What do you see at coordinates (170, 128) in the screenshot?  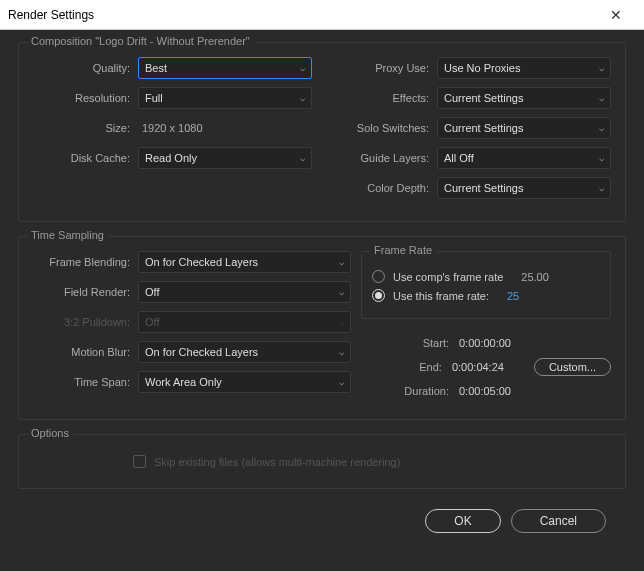 I see `size-value: 1920 x 1080` at bounding box center [170, 128].